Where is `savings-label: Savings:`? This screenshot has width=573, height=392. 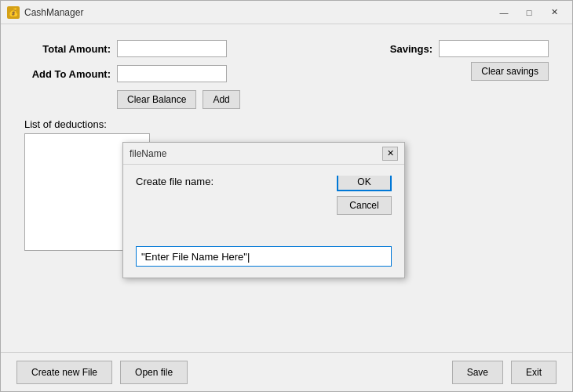
savings-label: Savings: is located at coordinates (411, 49).